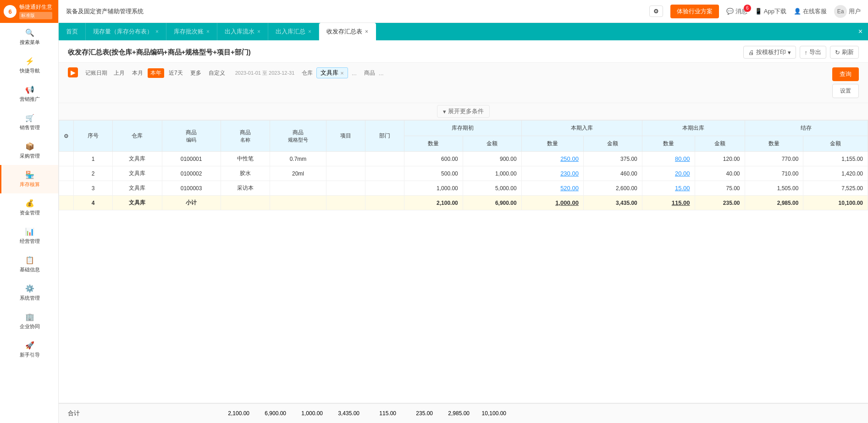 Image resolution: width=868 pixels, height=423 pixels. I want to click on print-btn: 🖨 按模板打印 ▾, so click(769, 52).